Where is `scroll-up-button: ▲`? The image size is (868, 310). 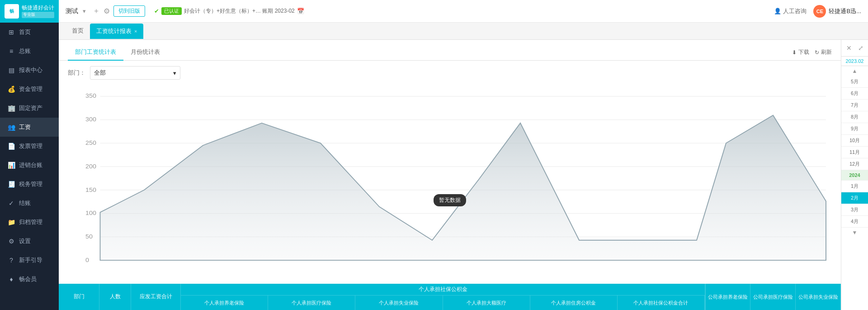 scroll-up-button: ▲ is located at coordinates (854, 71).